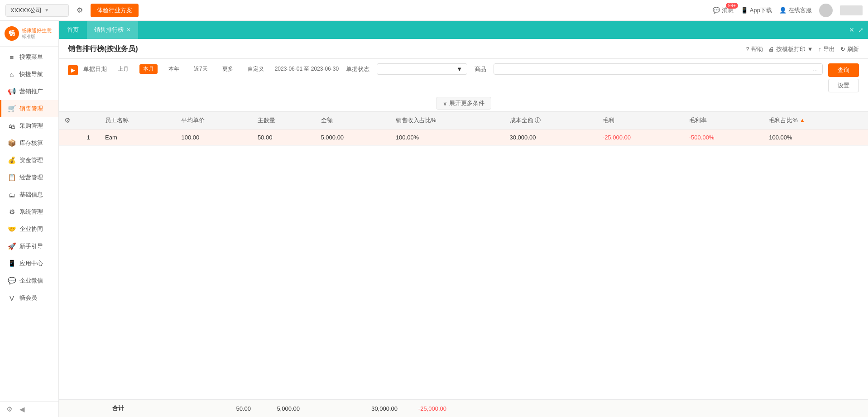 Image resolution: width=868 pixels, height=417 pixels. I want to click on footer-cost: 30,000.00, so click(375, 408).